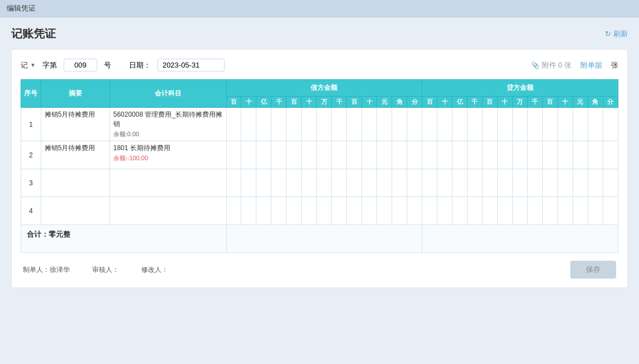 The width and height of the screenshot is (639, 364). What do you see at coordinates (617, 34) in the screenshot?
I see `refresh-button: ↻ 刷新` at bounding box center [617, 34].